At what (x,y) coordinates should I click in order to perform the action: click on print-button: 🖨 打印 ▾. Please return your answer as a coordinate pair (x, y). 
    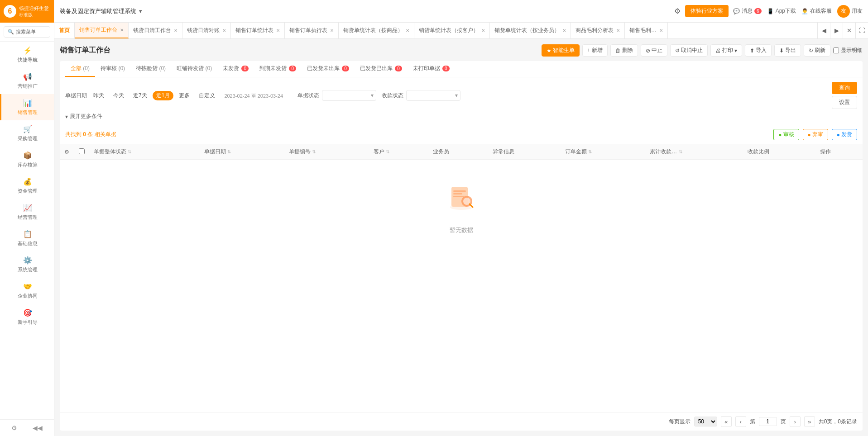
    Looking at the image, I should click on (726, 51).